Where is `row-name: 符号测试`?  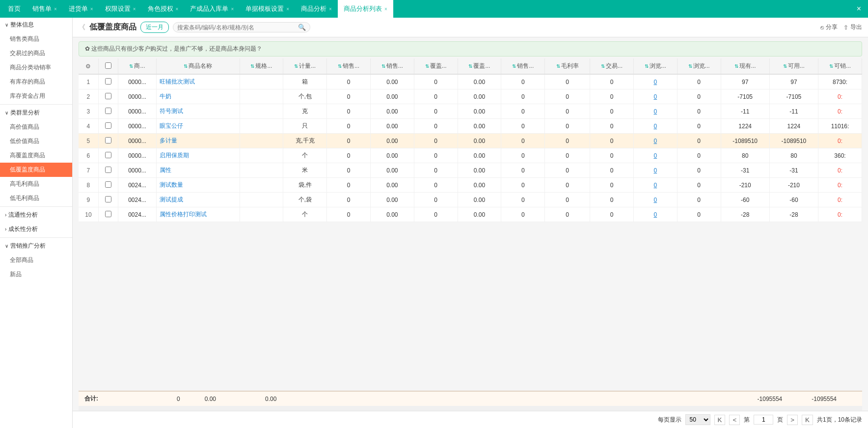
row-name: 符号测试 is located at coordinates (198, 112).